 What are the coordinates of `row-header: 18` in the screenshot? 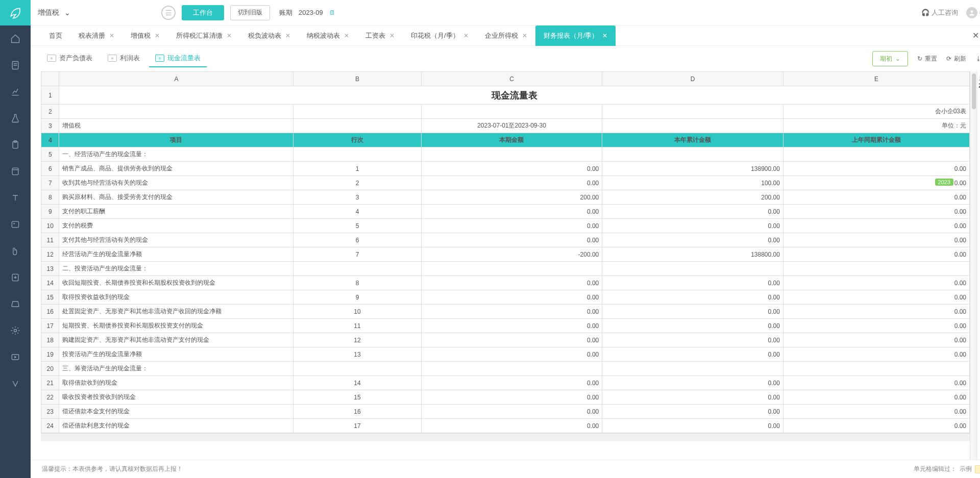 It's located at (50, 340).